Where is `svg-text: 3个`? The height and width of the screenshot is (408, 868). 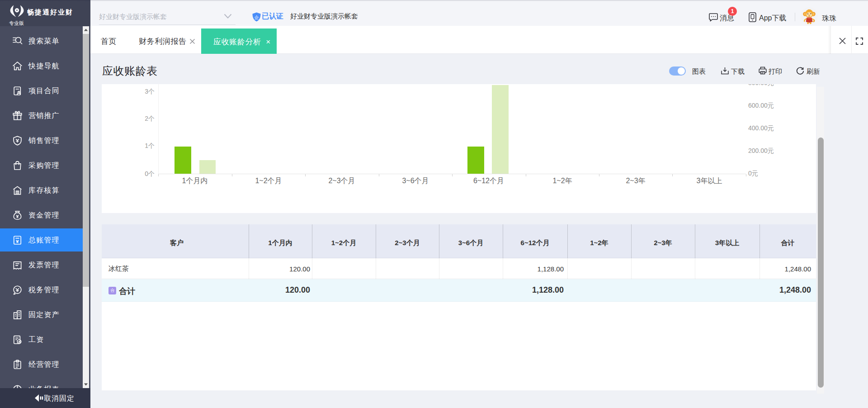 svg-text: 3个 is located at coordinates (150, 91).